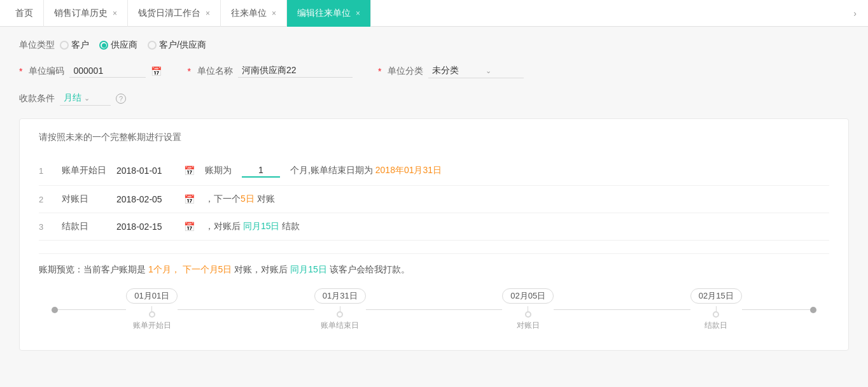  What do you see at coordinates (270, 71) in the screenshot?
I see `unit-name-group: * 单位名称` at bounding box center [270, 71].